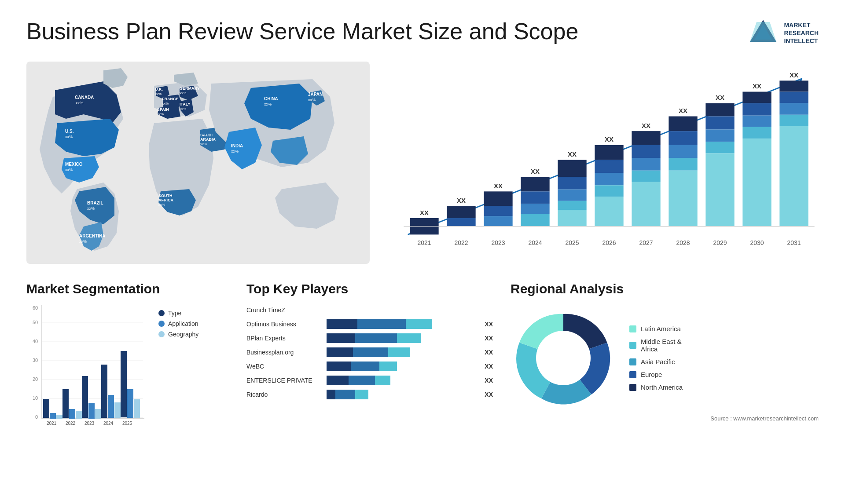 The width and height of the screenshot is (845, 504). Describe the element at coordinates (801, 33) in the screenshot. I see `logo-line2: RESEARCH` at that location.